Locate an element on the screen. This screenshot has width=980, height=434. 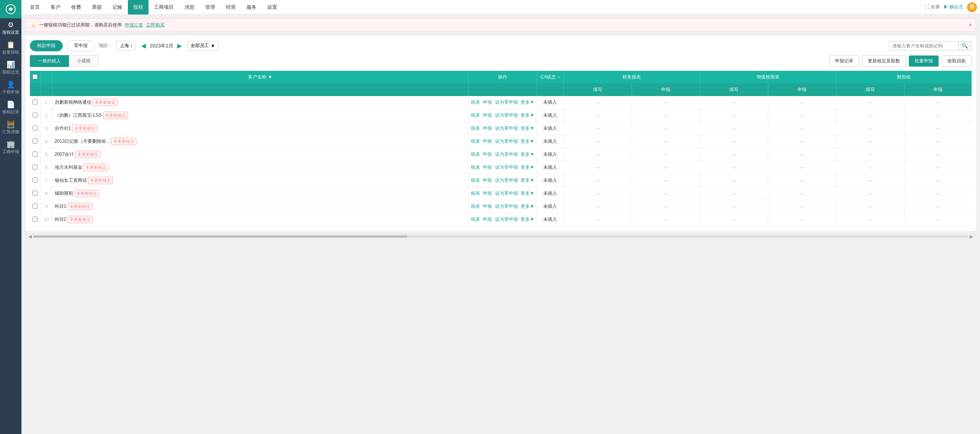
op-tax-form-4: 税表 is located at coordinates (475, 154).